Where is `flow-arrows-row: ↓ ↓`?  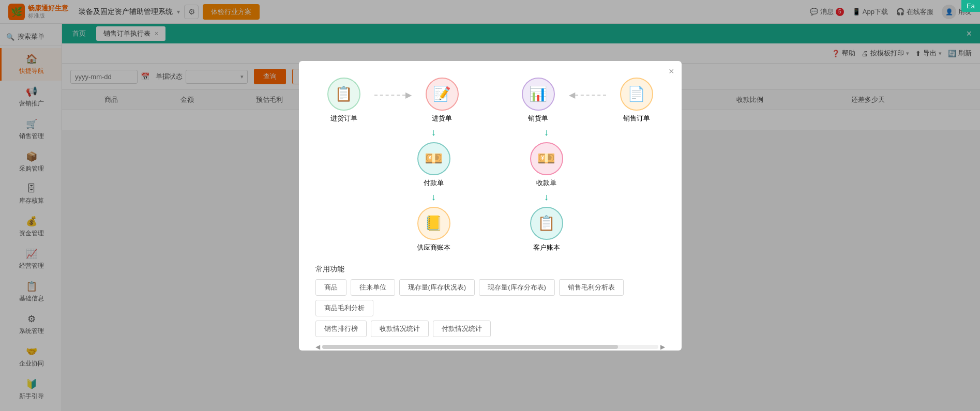
flow-arrows-row: ↓ ↓ is located at coordinates (490, 132).